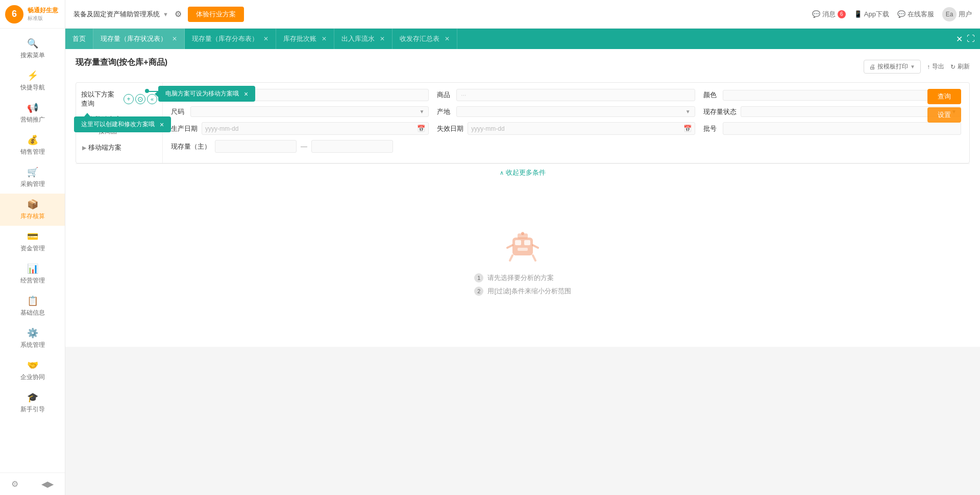  What do you see at coordinates (566, 95) in the screenshot?
I see `filter-product: 商品 ···` at bounding box center [566, 95].